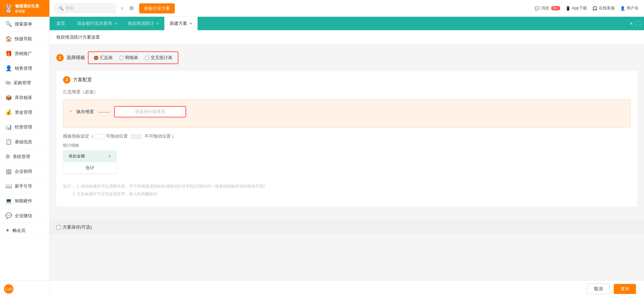 This screenshot has height=297, width=644. I want to click on computer-icon: 💻, so click(9, 201).